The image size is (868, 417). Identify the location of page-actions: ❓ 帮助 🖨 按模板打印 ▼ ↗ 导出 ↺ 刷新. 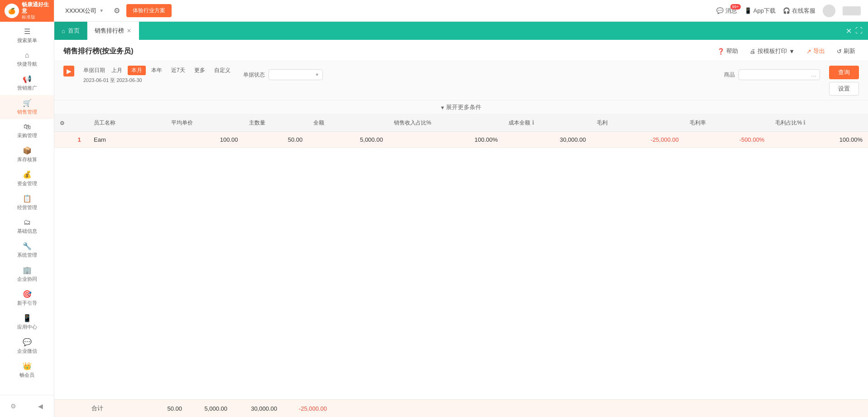
(786, 51).